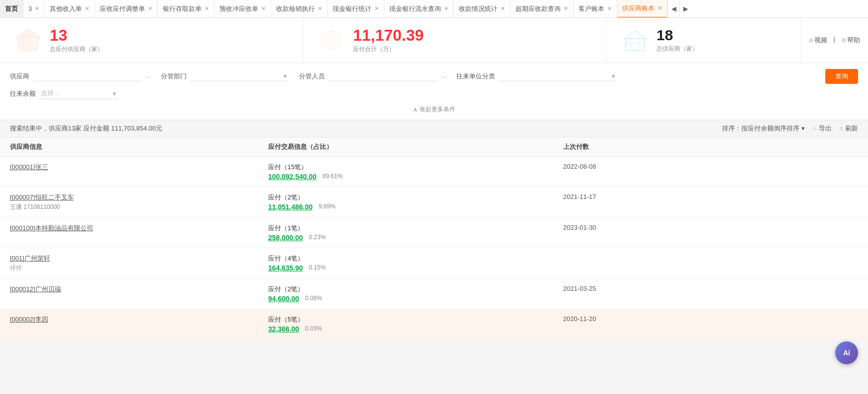  Describe the element at coordinates (376, 9) in the screenshot. I see `nav-tab-cash-bank-stat-close: ✕` at that location.